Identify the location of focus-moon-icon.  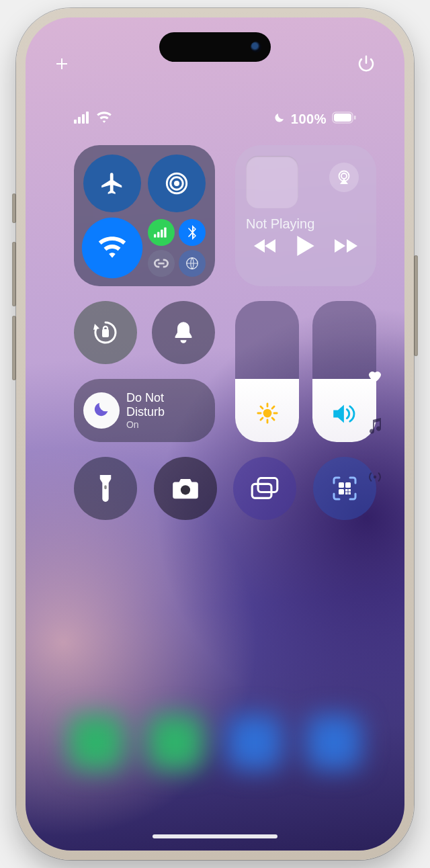
(280, 120).